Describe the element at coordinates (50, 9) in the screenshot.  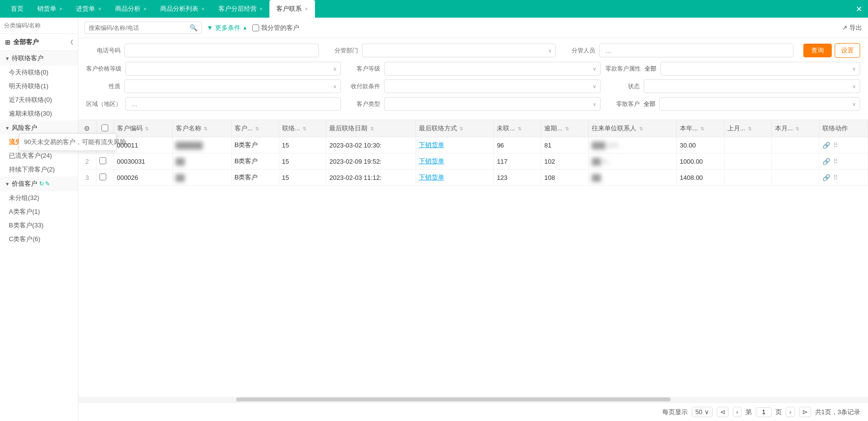
I see `tab-sales: 销货单 ×` at that location.